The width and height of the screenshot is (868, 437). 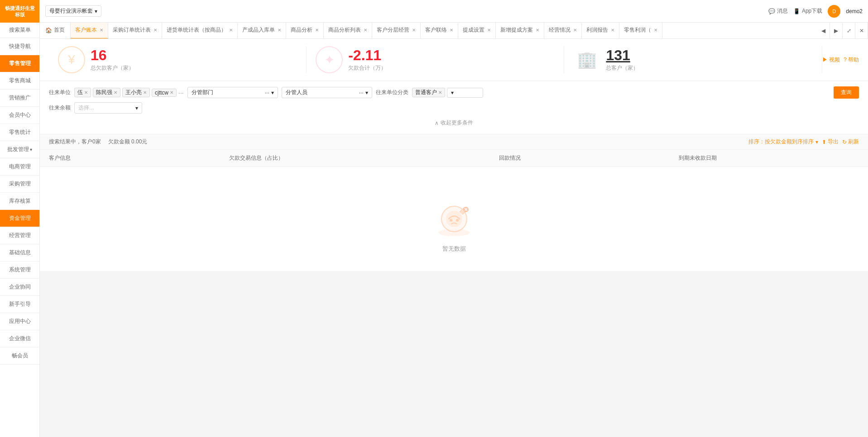 I want to click on person-select: 分管人员 ··· ▾, so click(x=327, y=92).